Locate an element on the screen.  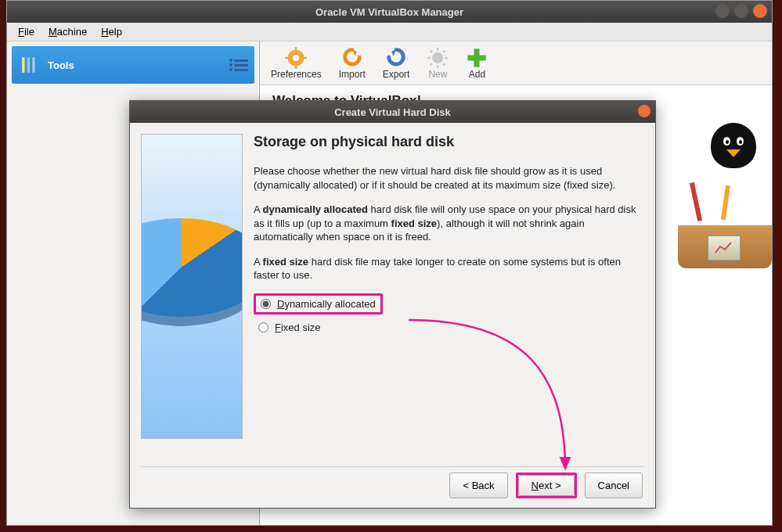
dialog-heading: Storage on physical hard disk is located at coordinates (449, 142).